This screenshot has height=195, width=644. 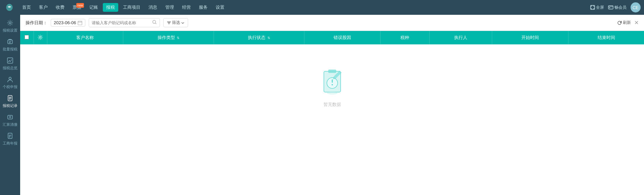 I want to click on th-op-type: 操作类型 ⇅, so click(x=169, y=38).